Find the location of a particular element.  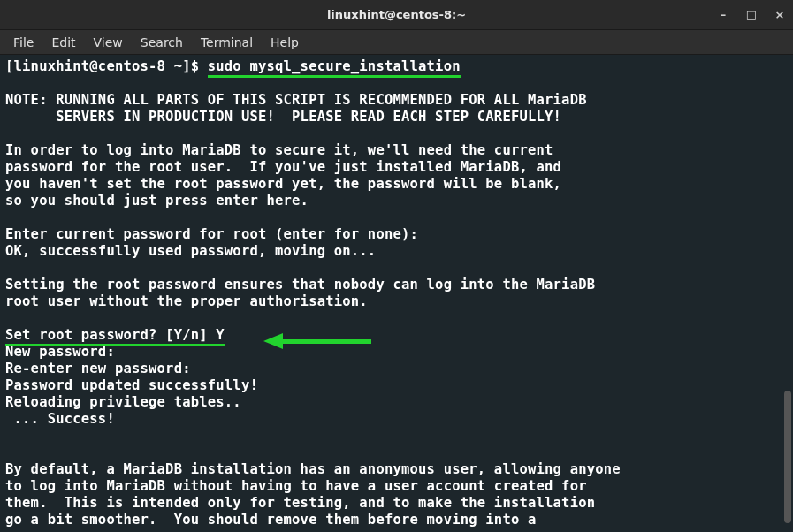

arrow-shaft is located at coordinates (327, 341).